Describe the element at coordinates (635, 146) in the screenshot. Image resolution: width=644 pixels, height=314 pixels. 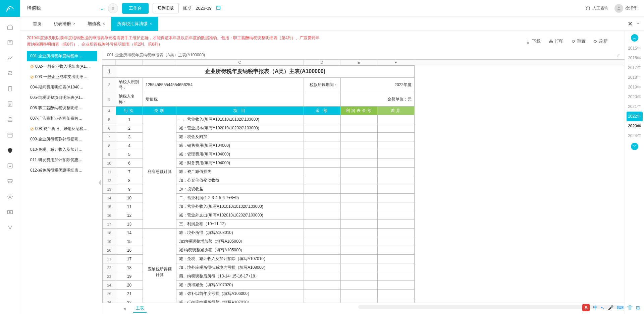
I see `scroll-down-icon: ︾` at that location.